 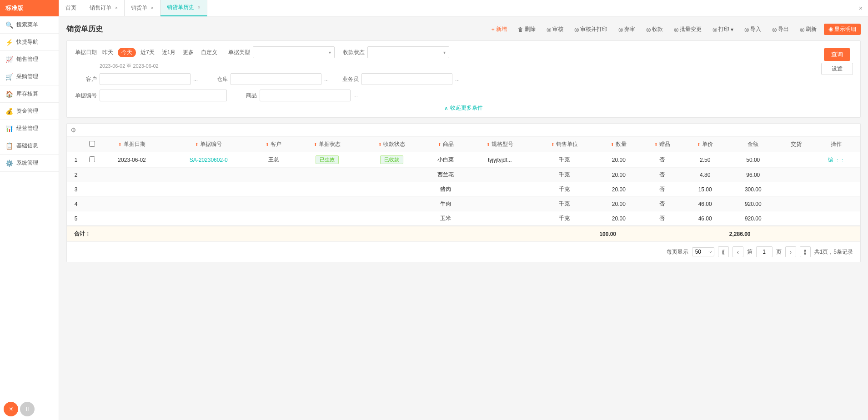 I want to click on filter-pay-status-dropdown, so click(x=408, y=52).